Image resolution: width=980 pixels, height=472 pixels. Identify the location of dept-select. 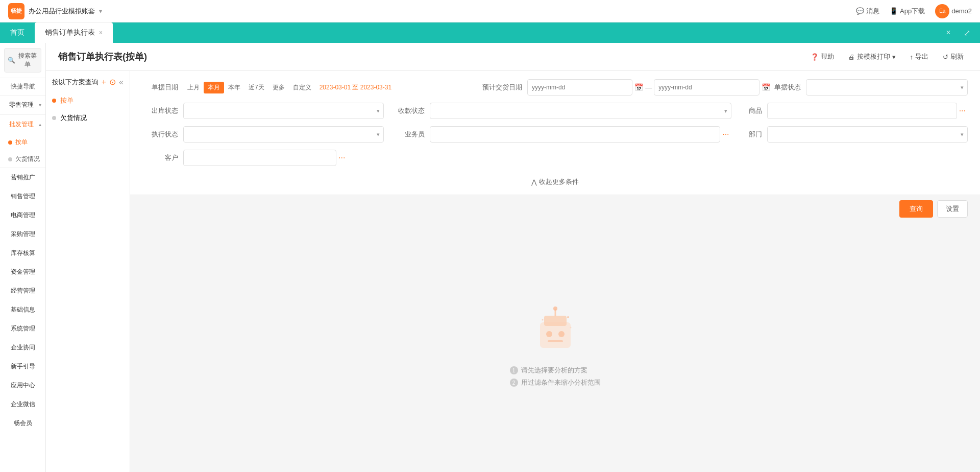
(868, 134).